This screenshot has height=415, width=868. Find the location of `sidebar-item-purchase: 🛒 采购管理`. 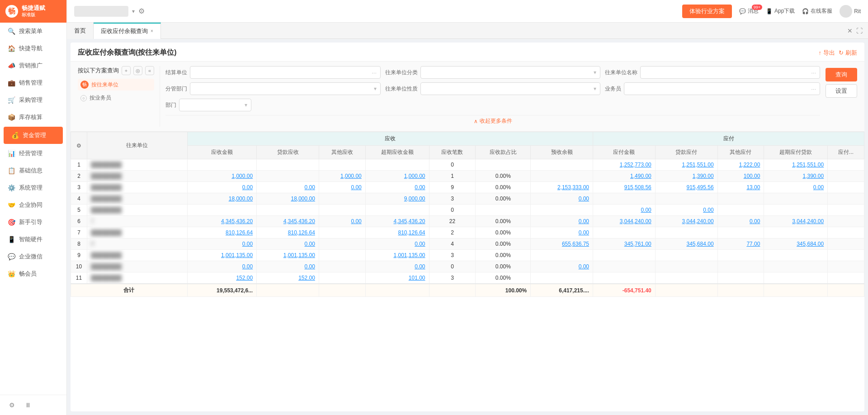

sidebar-item-purchase: 🛒 采购管理 is located at coordinates (33, 100).